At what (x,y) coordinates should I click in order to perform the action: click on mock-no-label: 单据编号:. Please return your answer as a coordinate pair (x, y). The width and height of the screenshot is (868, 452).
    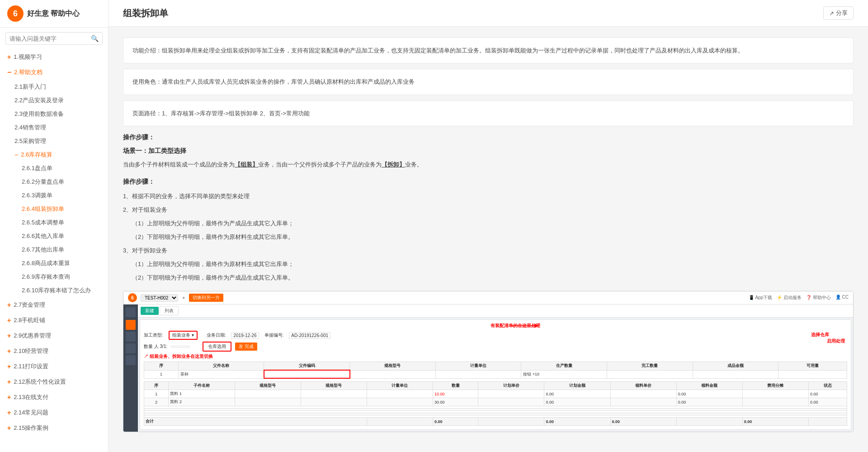
    Looking at the image, I should click on (274, 335).